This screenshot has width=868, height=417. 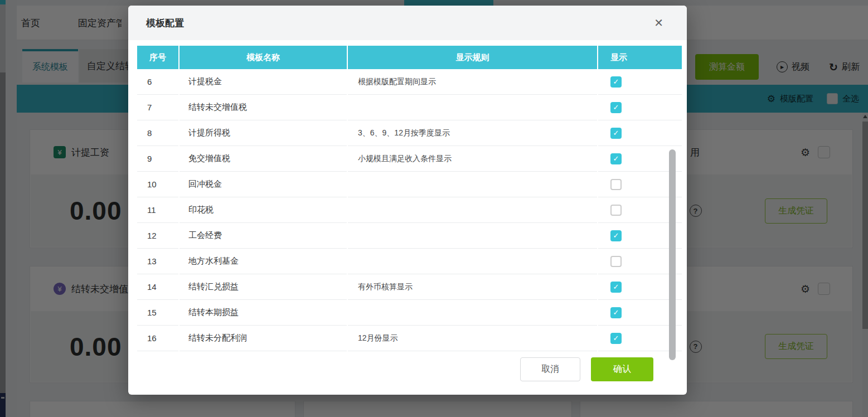 What do you see at coordinates (158, 185) in the screenshot?
I see `row-no: 10` at bounding box center [158, 185].